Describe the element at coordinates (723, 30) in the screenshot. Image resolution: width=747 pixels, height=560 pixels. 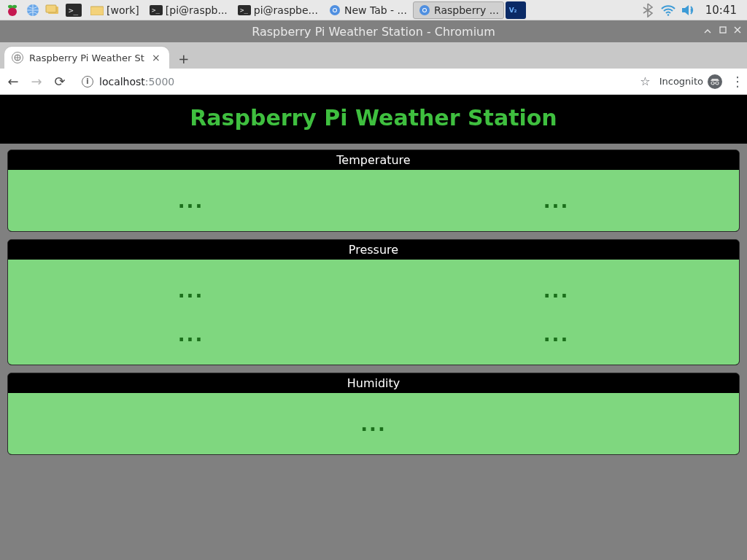
I see `window-maximize-button` at that location.